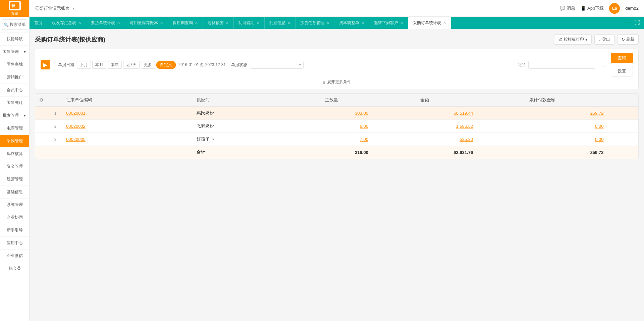  Describe the element at coordinates (73, 8) in the screenshot. I see `workspace-dropdown-icon: ▾` at that location.